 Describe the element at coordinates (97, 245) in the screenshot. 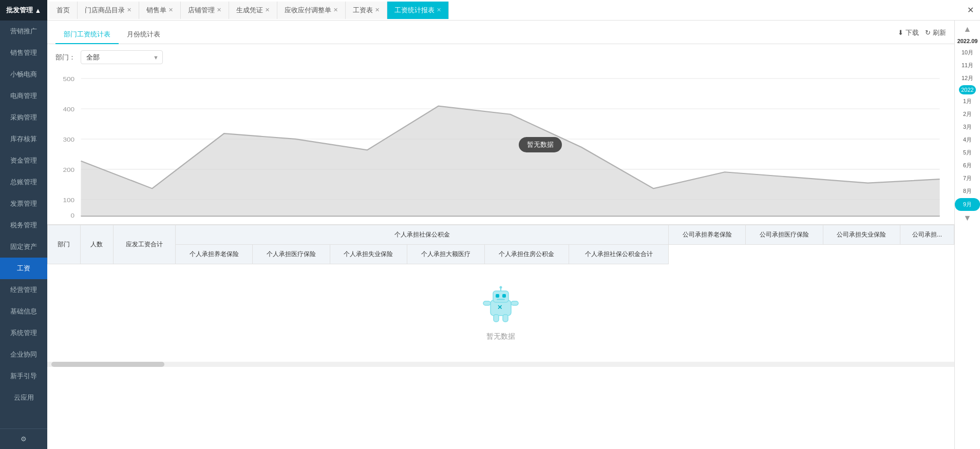

I see `col-count: 人数` at that location.